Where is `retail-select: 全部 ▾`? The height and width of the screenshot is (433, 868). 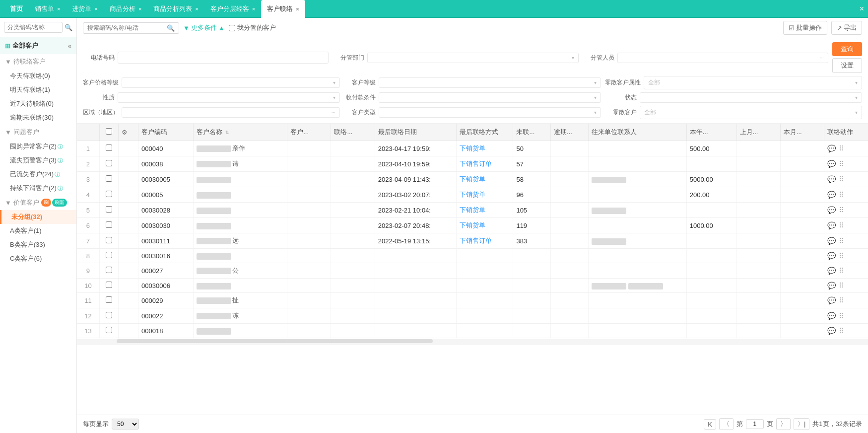 retail-select: 全部 ▾ is located at coordinates (751, 112).